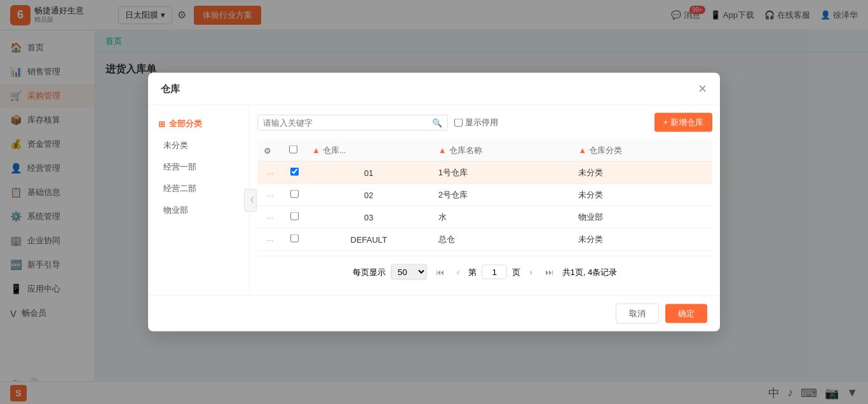  Describe the element at coordinates (434, 314) in the screenshot. I see `dialog-footer: 取消 确定` at that location.